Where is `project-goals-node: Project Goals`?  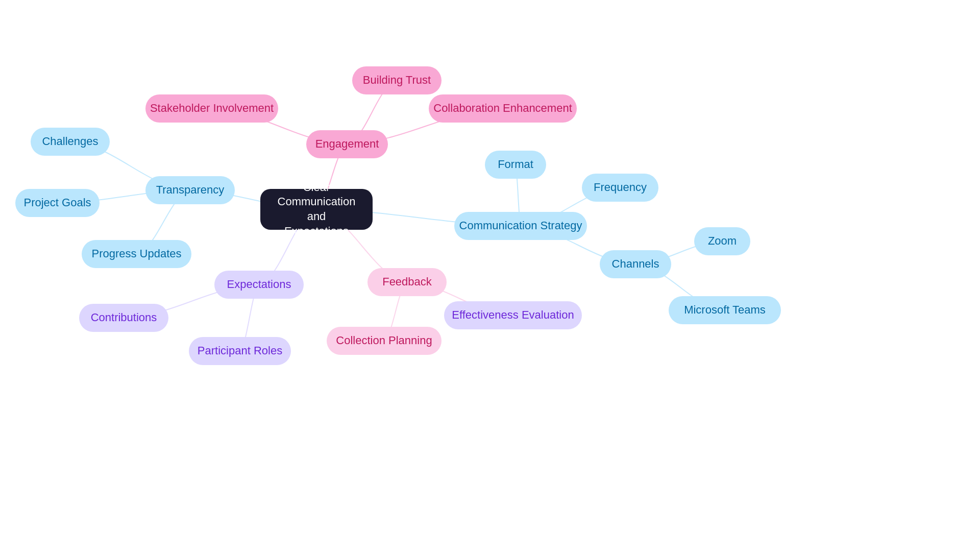 project-goals-node: Project Goals is located at coordinates (57, 203).